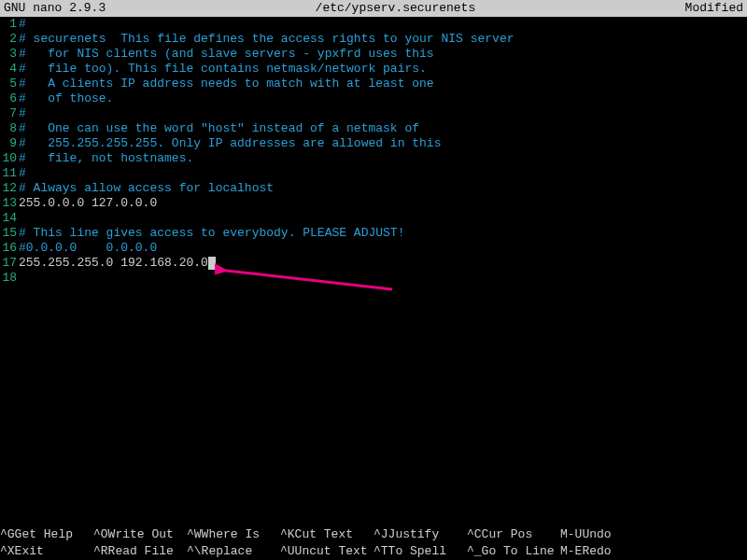 Image resolution: width=747 pixels, height=560 pixels. What do you see at coordinates (9, 99) in the screenshot?
I see `line-number: 6` at bounding box center [9, 99].